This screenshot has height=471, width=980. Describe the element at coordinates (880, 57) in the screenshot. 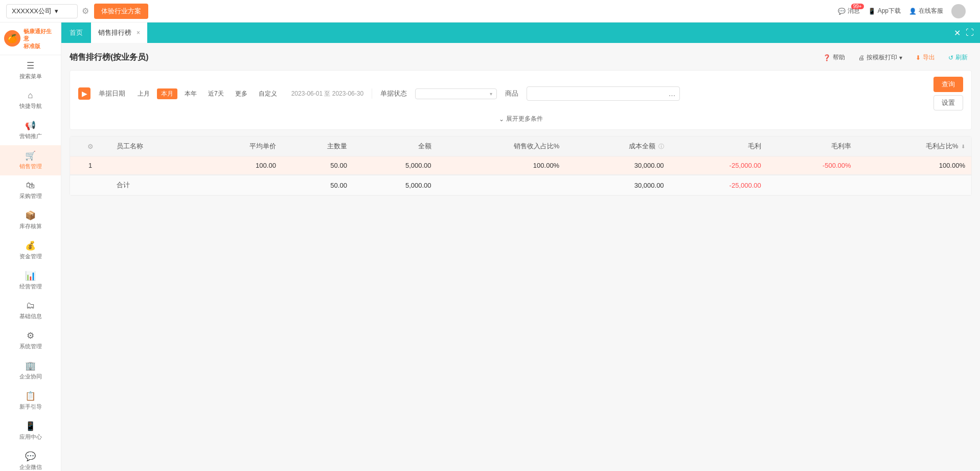

I see `print-button: 🖨 按模板打印 ▾` at that location.